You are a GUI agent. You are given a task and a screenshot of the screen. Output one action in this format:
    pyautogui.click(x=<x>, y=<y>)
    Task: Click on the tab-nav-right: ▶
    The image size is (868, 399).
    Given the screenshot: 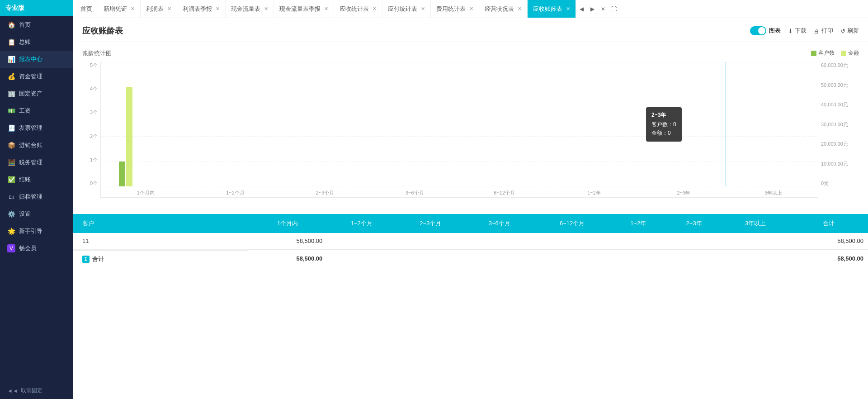 What is the action you would take?
    pyautogui.click(x=592, y=9)
    